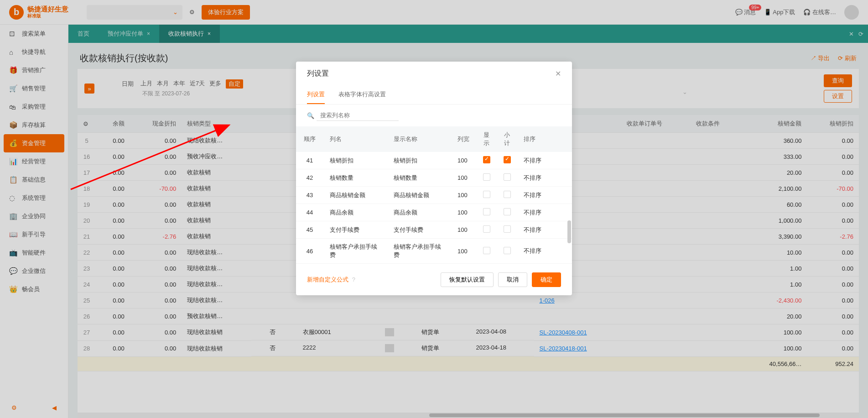  Describe the element at coordinates (546, 280) in the screenshot. I see `confirm-button: 确定` at that location.